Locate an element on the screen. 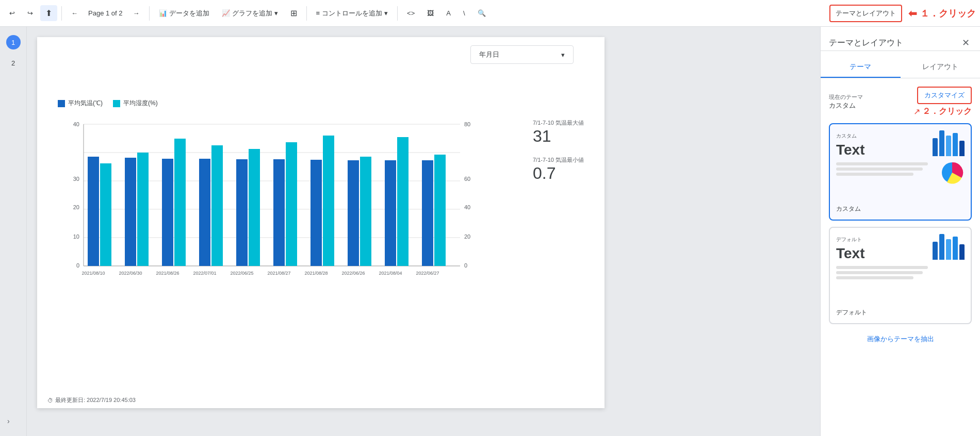 The height and width of the screenshot is (436, 980). date-filter: 年月日 ▾ is located at coordinates (522, 55).